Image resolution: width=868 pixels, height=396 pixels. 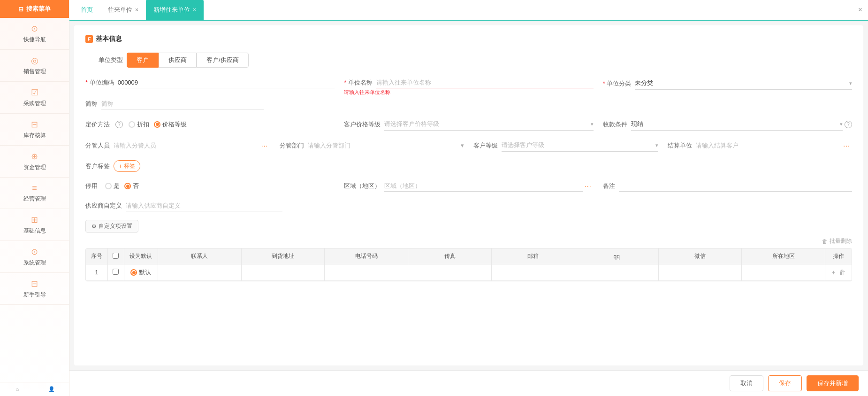 What do you see at coordinates (141, 272) in the screenshot?
I see `radio-default-row: 默认` at bounding box center [141, 272].